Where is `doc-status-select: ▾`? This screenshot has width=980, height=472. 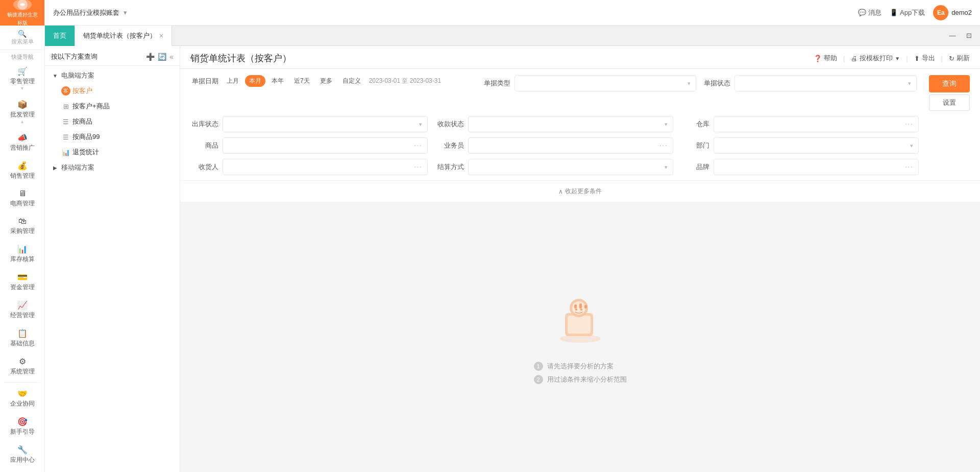 doc-status-select: ▾ is located at coordinates (826, 83).